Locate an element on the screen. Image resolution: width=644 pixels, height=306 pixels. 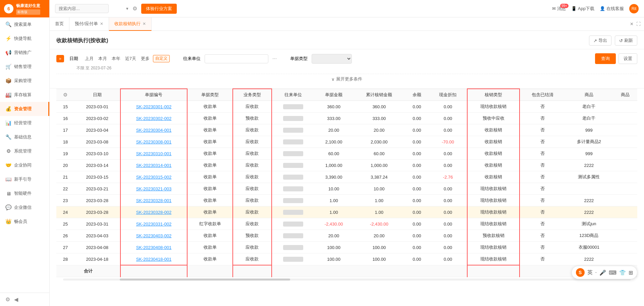
page-header: 收款核销执行(按收款) ↗ 导出 ↺ 刷新 is located at coordinates (347, 40).